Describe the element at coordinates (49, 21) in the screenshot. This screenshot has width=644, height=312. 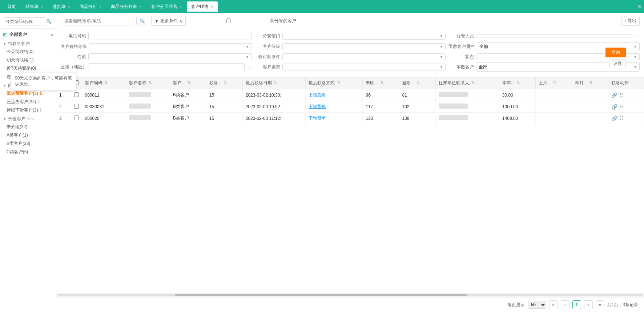
I see `sidebar-search-icon: 🔍` at that location.